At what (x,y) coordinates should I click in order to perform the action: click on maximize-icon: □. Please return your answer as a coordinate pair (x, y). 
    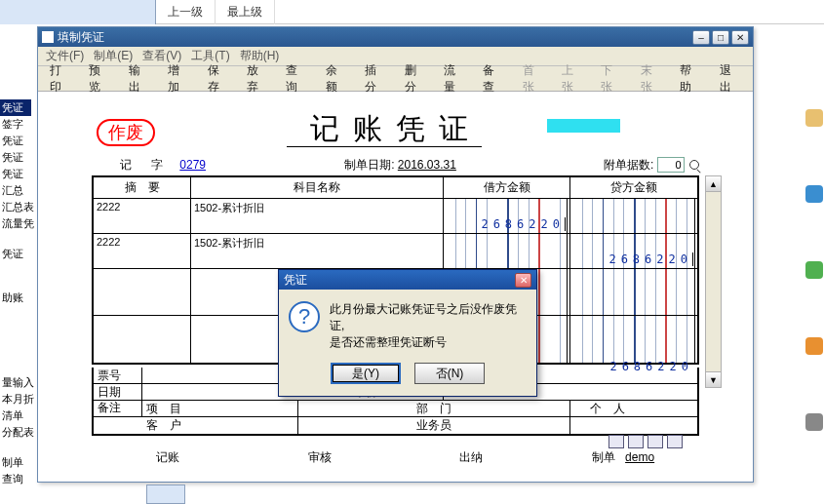
    Looking at the image, I should click on (721, 37).